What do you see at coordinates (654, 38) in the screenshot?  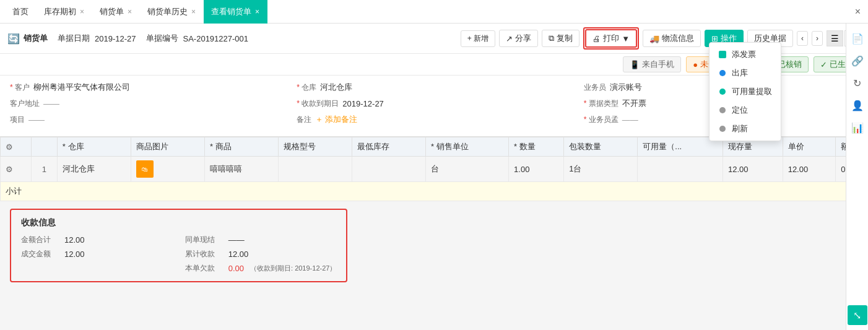 I see `logistics-icon: 🚚` at bounding box center [654, 38].